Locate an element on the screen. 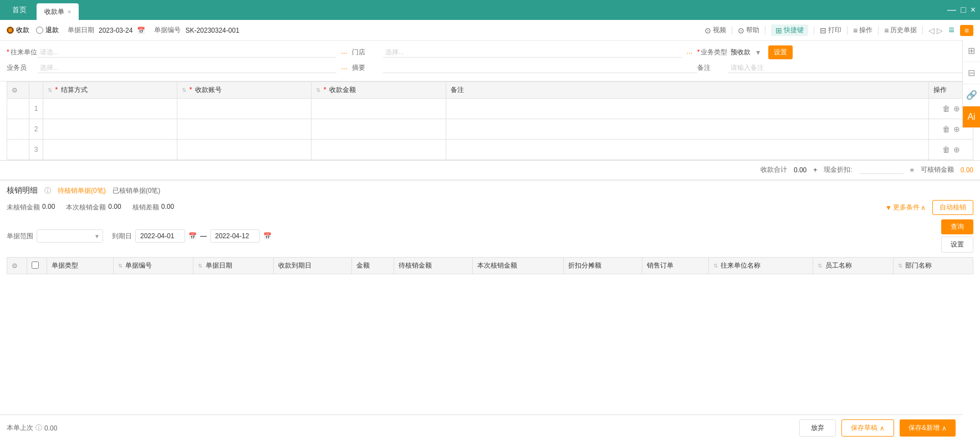 This screenshot has width=980, height=441. row2-account-input is located at coordinates (244, 129).